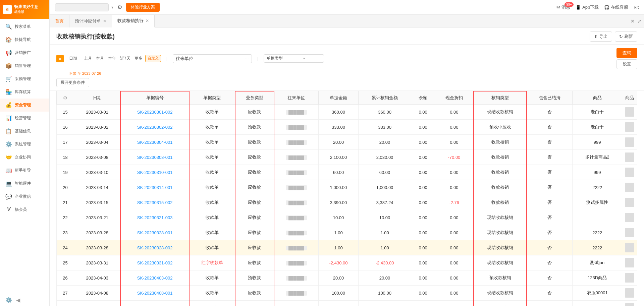  I want to click on expand-more-row: 展开更多条件, so click(347, 82).